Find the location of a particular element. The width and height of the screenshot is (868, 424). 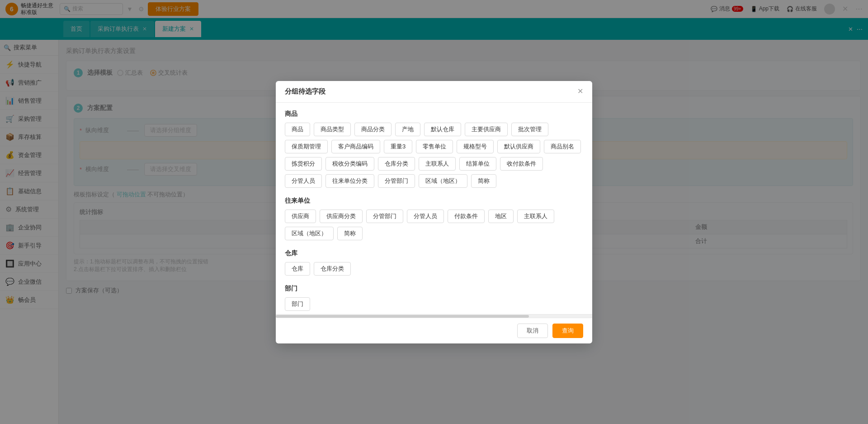

field-tag-cp-7: 区域（地区） is located at coordinates (309, 233).